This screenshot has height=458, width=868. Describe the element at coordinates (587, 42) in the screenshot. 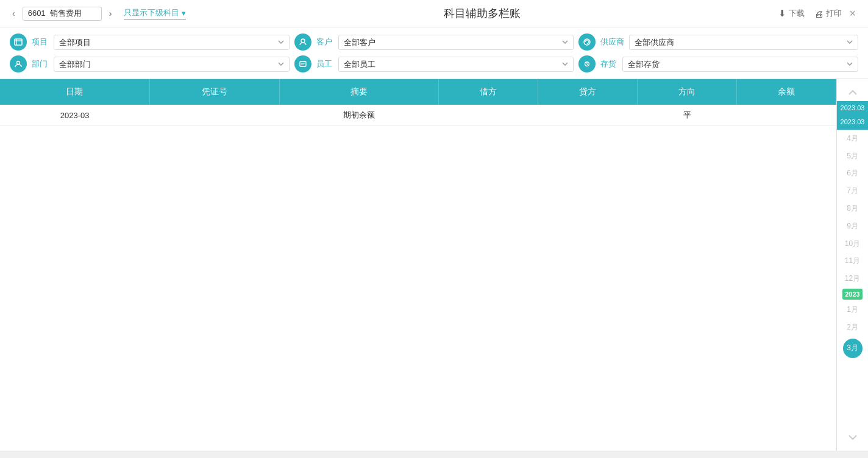

I see `supplier-icon` at that location.